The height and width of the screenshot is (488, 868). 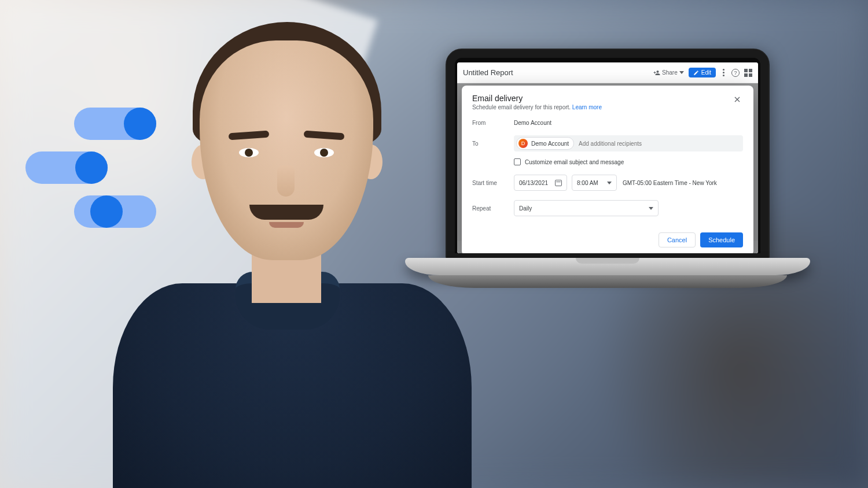 What do you see at coordinates (525, 208) in the screenshot?
I see `repeat-value: Daily` at bounding box center [525, 208].